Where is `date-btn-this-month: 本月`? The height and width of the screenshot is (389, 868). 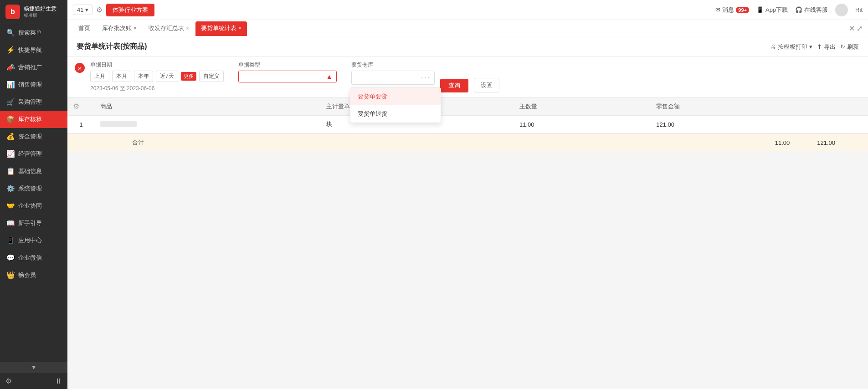
date-btn-this-month: 本月 is located at coordinates (122, 77).